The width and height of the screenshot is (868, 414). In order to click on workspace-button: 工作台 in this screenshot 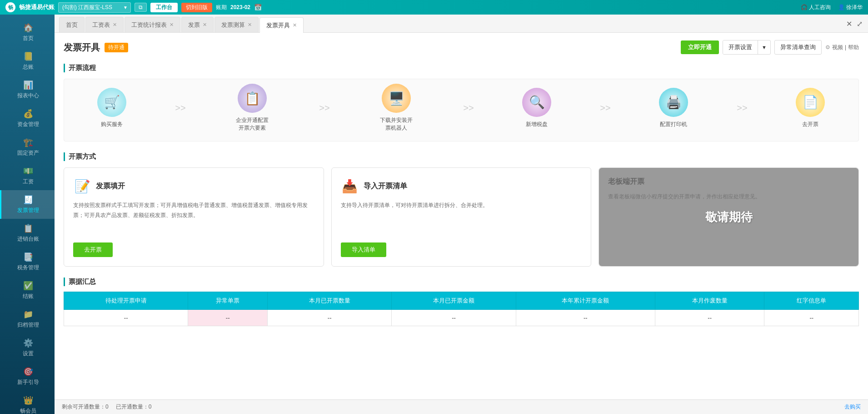, I will do `click(164, 7)`.